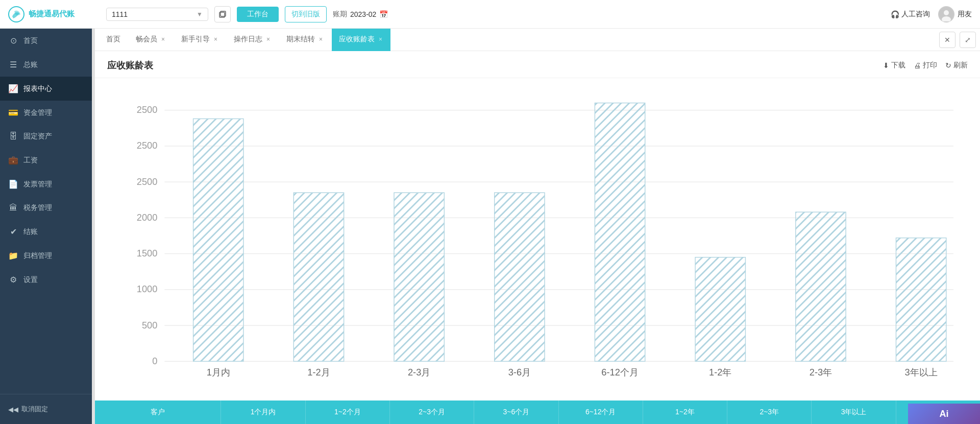 The height and width of the screenshot is (424, 980). What do you see at coordinates (147, 253) in the screenshot?
I see `svg-text: 1500` at bounding box center [147, 253].